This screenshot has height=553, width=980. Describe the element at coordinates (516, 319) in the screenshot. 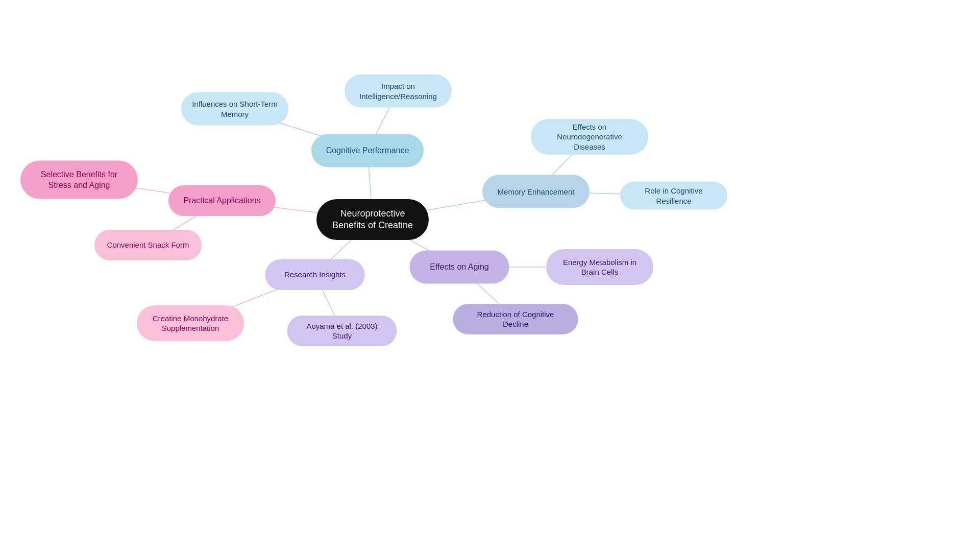

I see `node-cognitive-decline: Reduction of Cognitive Decline` at that location.